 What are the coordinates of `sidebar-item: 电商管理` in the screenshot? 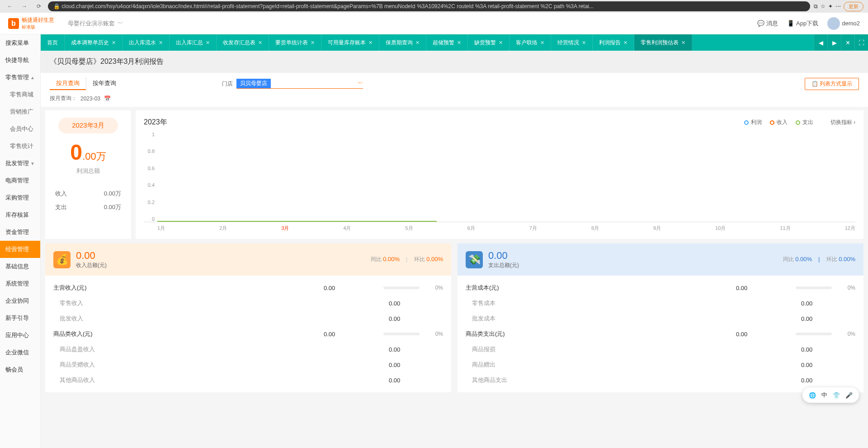 It's located at (20, 181).